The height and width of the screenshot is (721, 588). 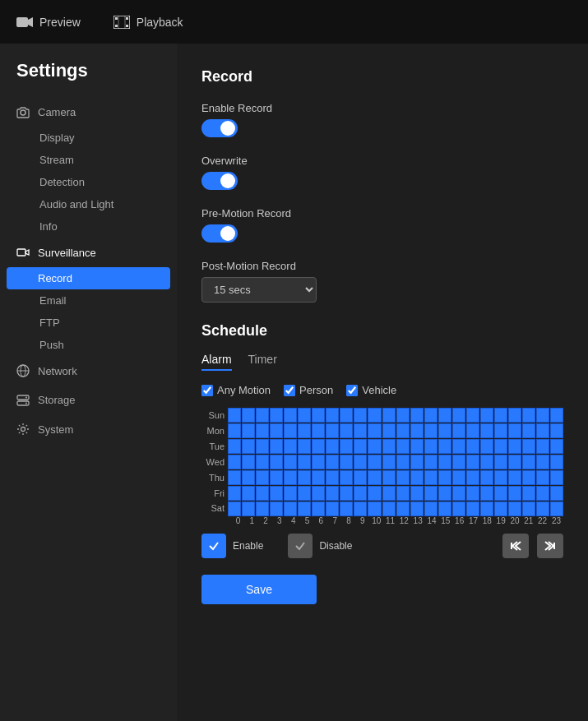 What do you see at coordinates (89, 138) in the screenshot?
I see `sidebar-sub-display: Display` at bounding box center [89, 138].